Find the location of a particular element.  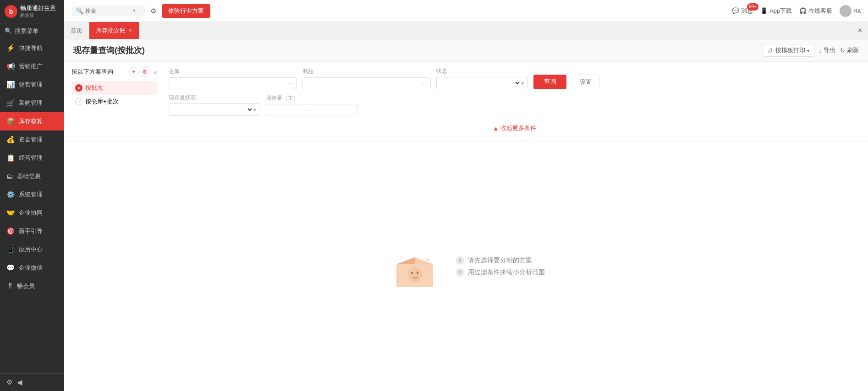

inventory-qty-label: 现存量（主） is located at coordinates (312, 98).